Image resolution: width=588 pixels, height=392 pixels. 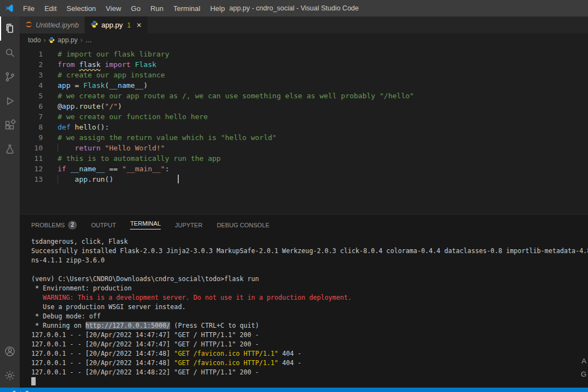 I want to click on tab-output: OUTPUT, so click(x=103, y=224).